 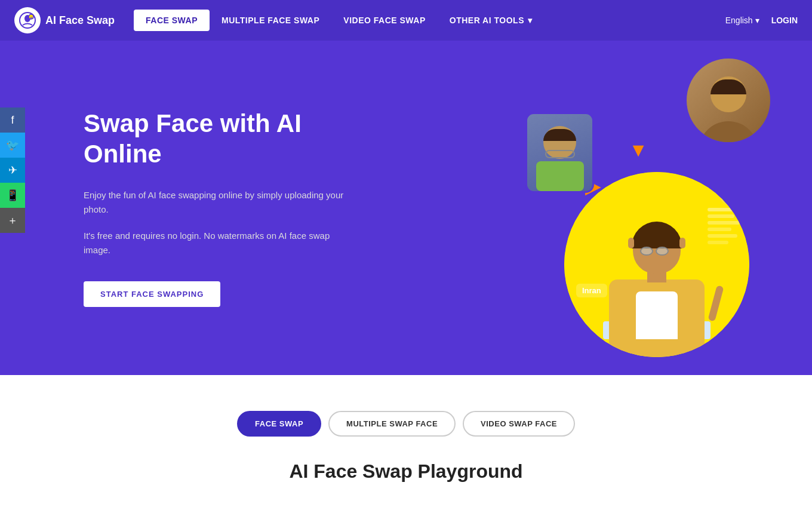 I want to click on telegram-share-button: ✈, so click(x=13, y=170).